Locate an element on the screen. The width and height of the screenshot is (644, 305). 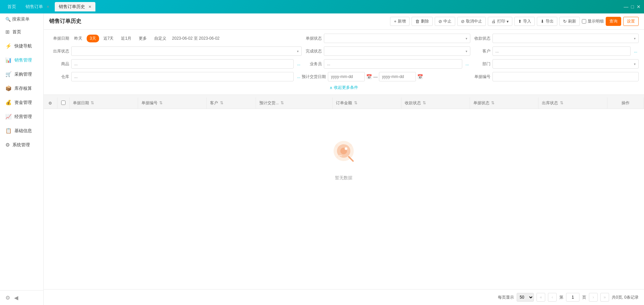
salesperson-ellipsis-icon: ... is located at coordinates (467, 64).